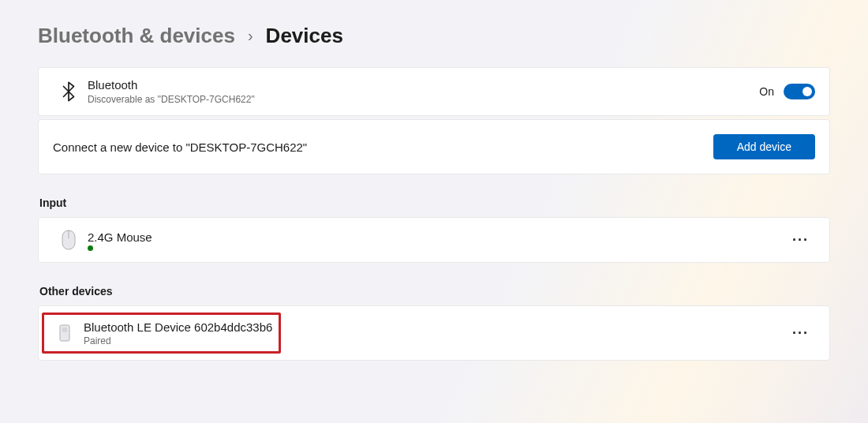 Image resolution: width=868 pixels, height=423 pixels. I want to click on device-name: 2.4G Mouse, so click(437, 238).